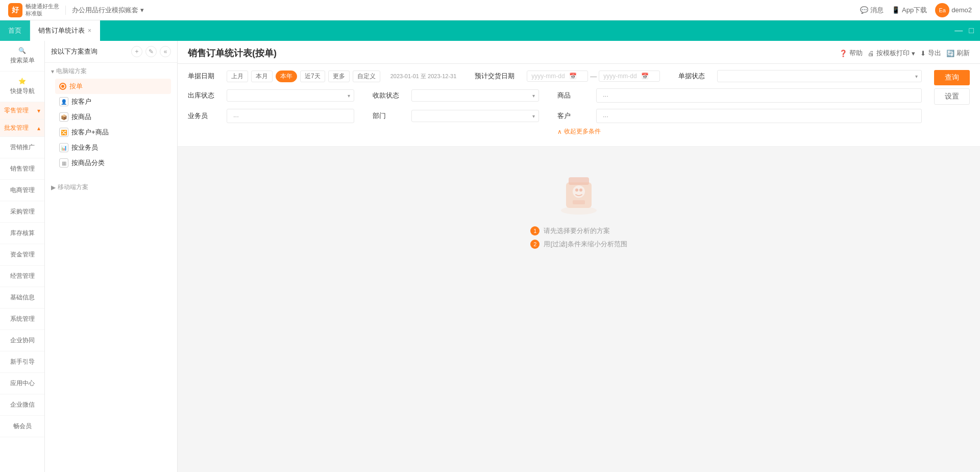  What do you see at coordinates (111, 119) in the screenshot?
I see `pc-scheme-section: ▾ 电脑端方案 按单 👤 按客户 📦` at bounding box center [111, 119].